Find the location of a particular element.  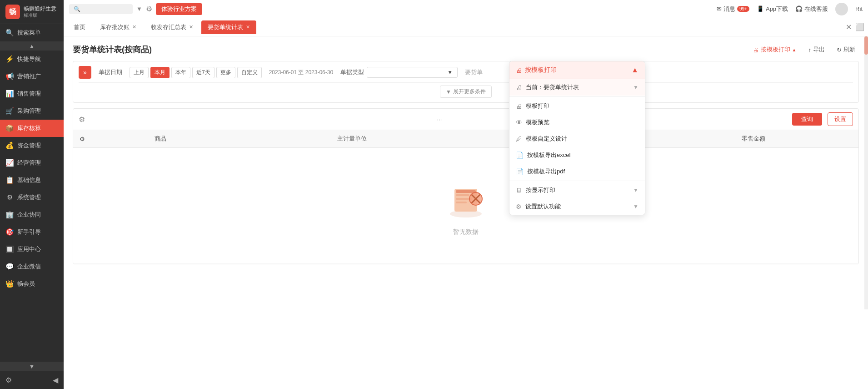

sidebar-item-operation: 📈 经营管理 is located at coordinates (32, 163).